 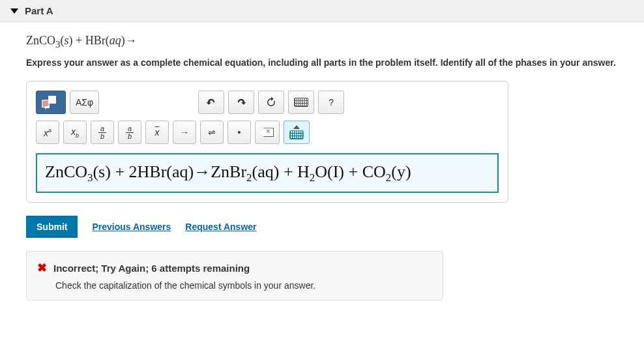 What do you see at coordinates (267, 102) in the screenshot?
I see `toolbar-primary: ⇄ ΑΣφ ?` at bounding box center [267, 102].